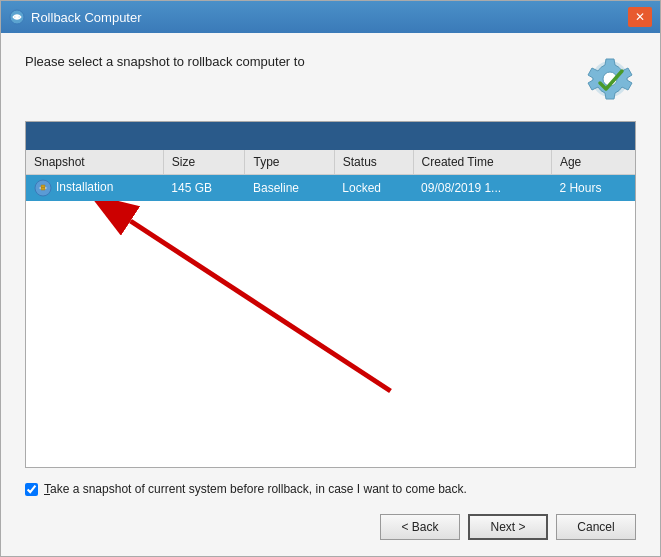 This screenshot has height=557, width=661. Describe the element at coordinates (596, 527) in the screenshot. I see `cancel-button: Cancel` at that location.